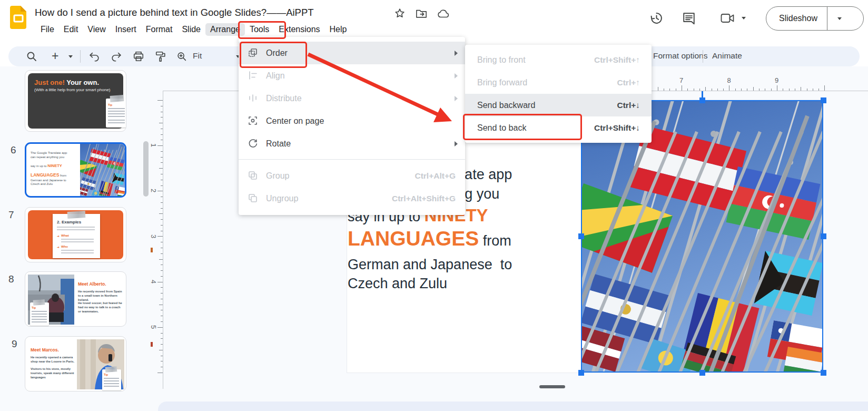 The height and width of the screenshot is (411, 868). What do you see at coordinates (18, 17) in the screenshot?
I see `slides-logo-icon` at bounding box center [18, 17].